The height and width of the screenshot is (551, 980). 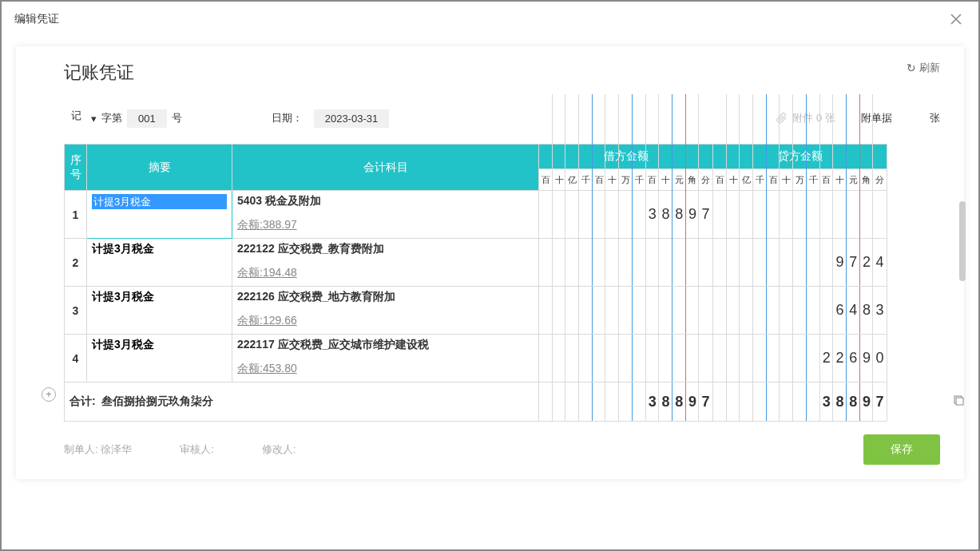 I want to click on maker-label: 制单人: 徐泽华, so click(x=97, y=450).